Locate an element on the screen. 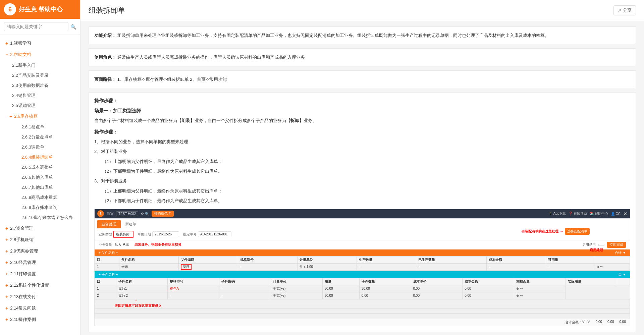 Image resolution: width=644 pixels, height=335 pixels. sidebar-item-partial: 2.6.2分量盘点单 is located at coordinates (50, 137).